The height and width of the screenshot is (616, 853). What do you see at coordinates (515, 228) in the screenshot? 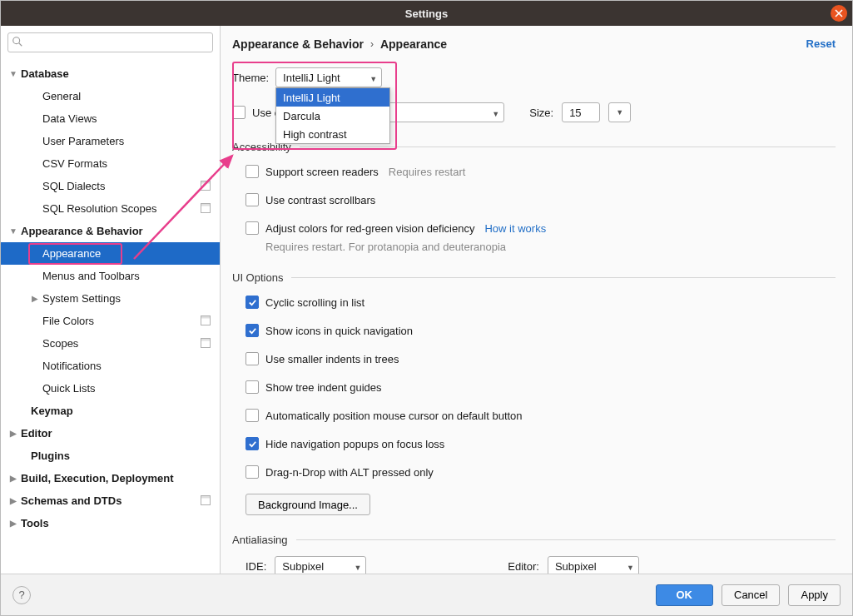
I see `how-it-works-link: How it works` at bounding box center [515, 228].